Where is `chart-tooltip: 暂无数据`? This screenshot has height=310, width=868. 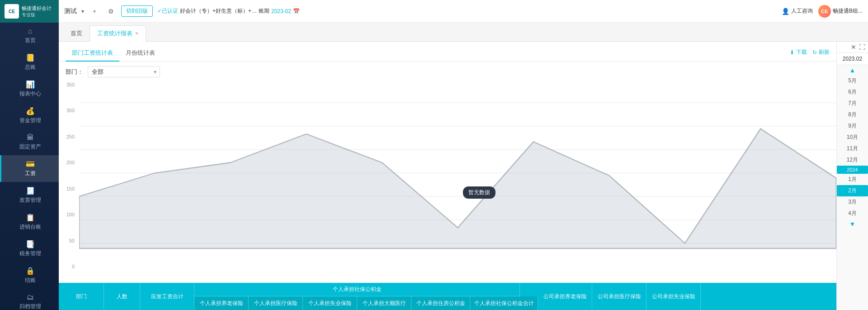 chart-tooltip: 暂无数据 is located at coordinates (479, 193).